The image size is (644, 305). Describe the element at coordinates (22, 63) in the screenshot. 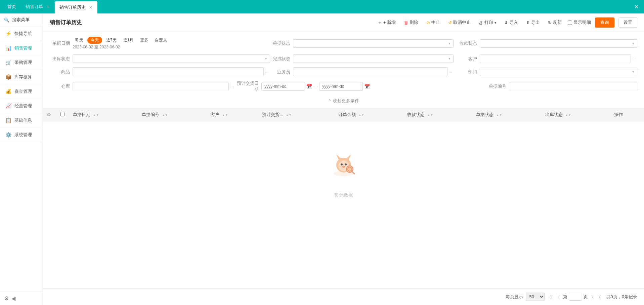

I see `sidebar-item-purchase-mgmt: 🛒 采购管理` at that location.